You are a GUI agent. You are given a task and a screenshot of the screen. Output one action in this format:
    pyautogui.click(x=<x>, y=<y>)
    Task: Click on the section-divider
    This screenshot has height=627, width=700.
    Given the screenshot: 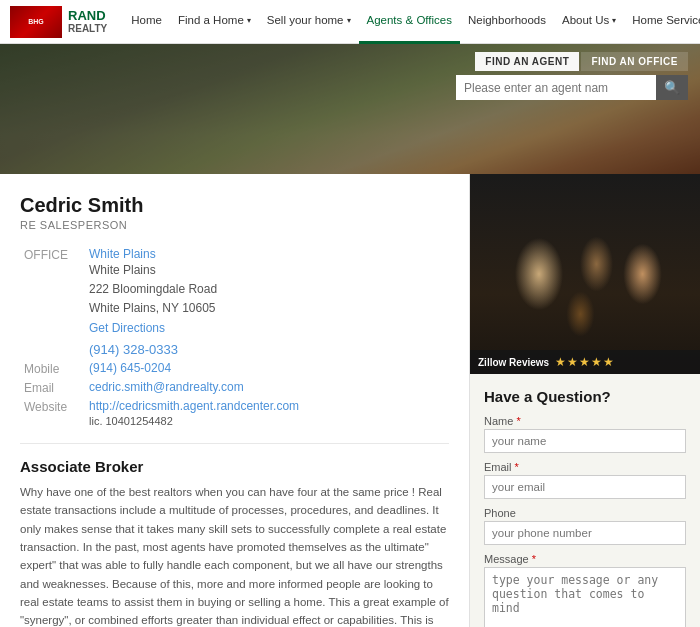 What is the action you would take?
    pyautogui.click(x=234, y=444)
    